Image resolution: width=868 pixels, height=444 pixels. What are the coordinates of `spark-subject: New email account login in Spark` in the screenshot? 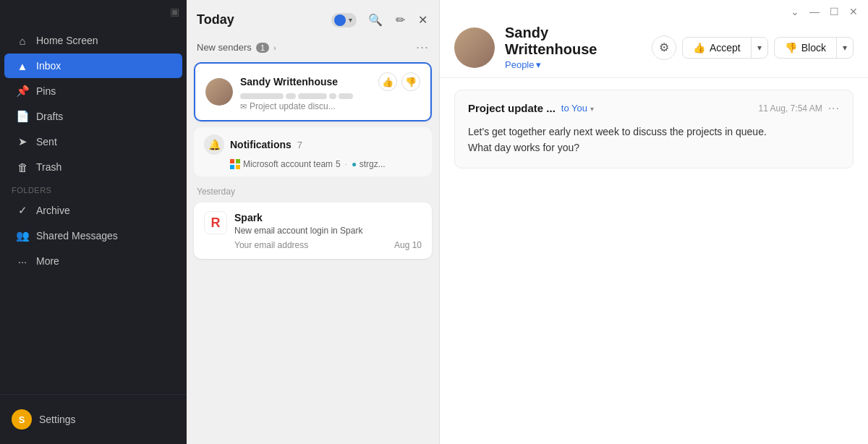 It's located at (328, 231).